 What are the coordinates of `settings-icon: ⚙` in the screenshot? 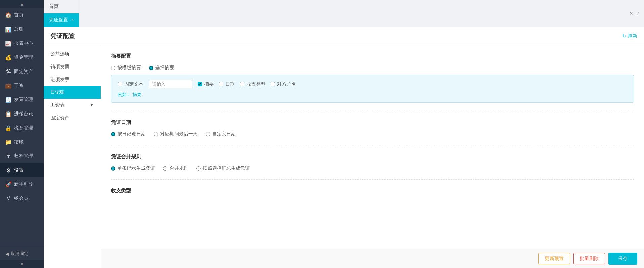 It's located at (8, 170).